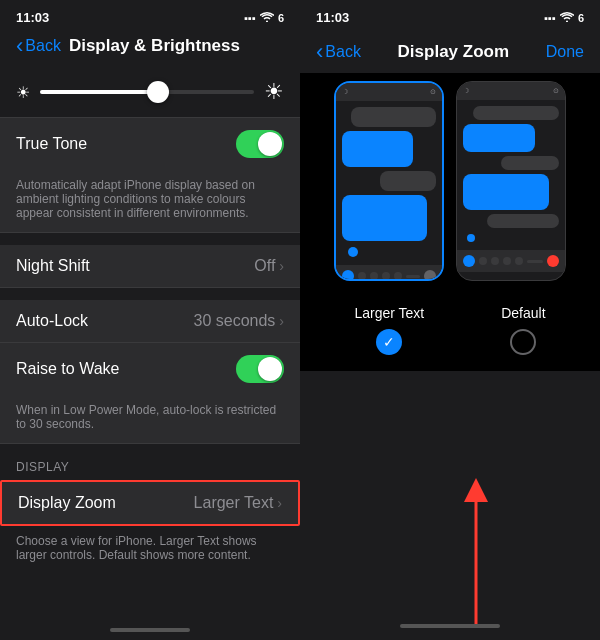 Image resolution: width=600 pixels, height=640 pixels. What do you see at coordinates (345, 92) in the screenshot?
I see `camera-icon: ☽` at bounding box center [345, 92].